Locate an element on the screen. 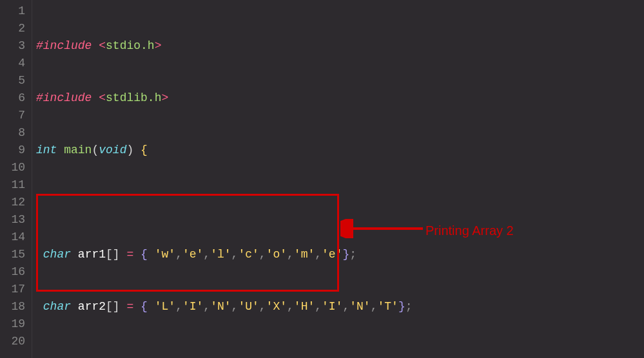 Image resolution: width=644 pixels, height=358 pixels. char-lit: 'm' is located at coordinates (304, 254).